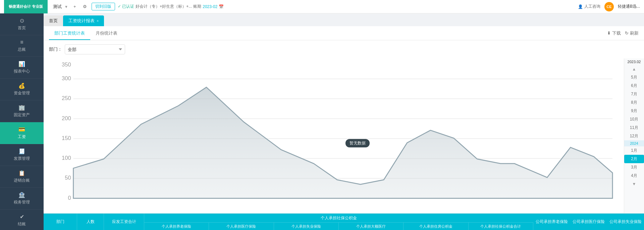 The image size is (644, 230). Describe the element at coordinates (221, 7) in the screenshot. I see `calendar-icon: 📅` at that location.